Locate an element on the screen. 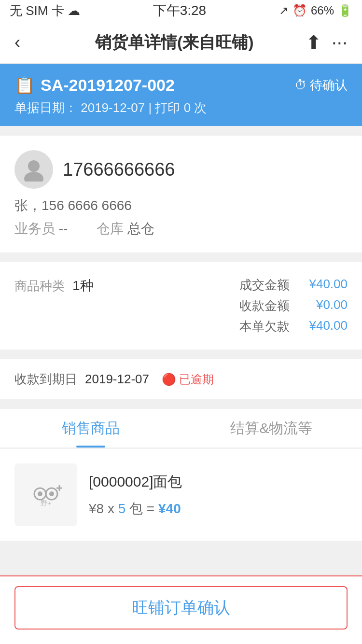 This screenshot has height=644, width=362. order-date: 单据日期： 2019-12-07 | 打印 0 次 is located at coordinates (181, 108).